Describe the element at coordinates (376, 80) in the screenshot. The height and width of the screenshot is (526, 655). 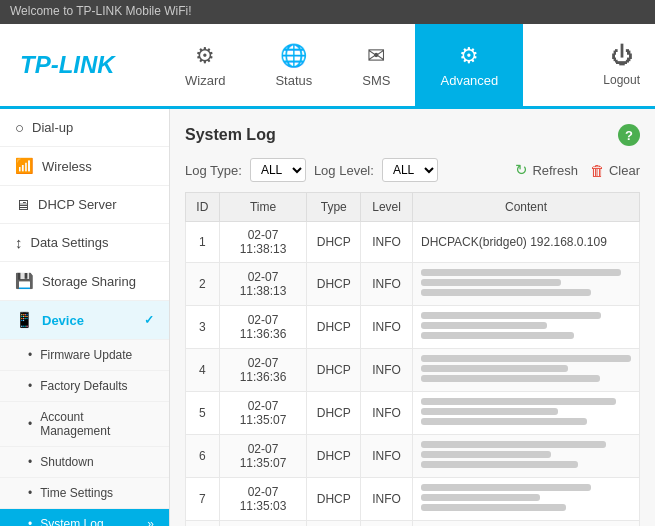
I see `tab-sms-label: SMS` at that location.